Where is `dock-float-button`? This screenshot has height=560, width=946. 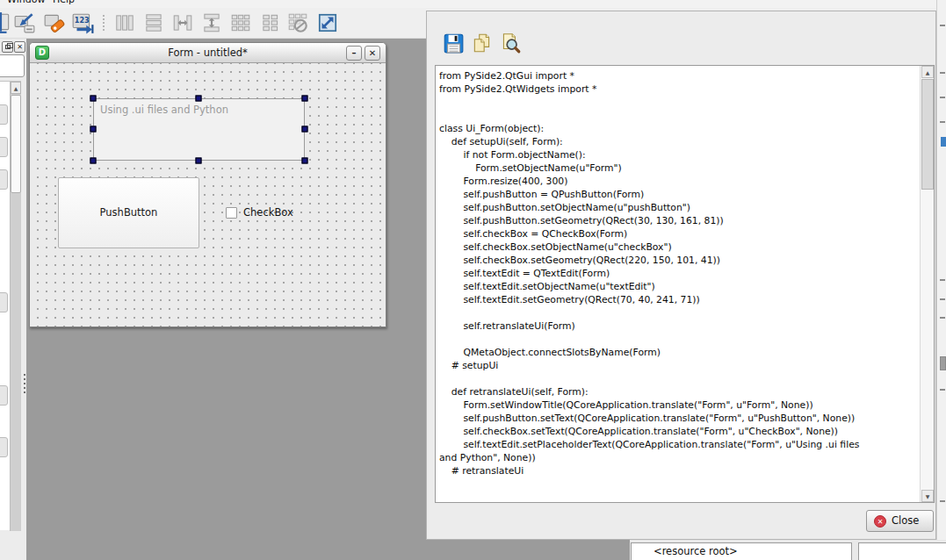
dock-float-button is located at coordinates (7, 47).